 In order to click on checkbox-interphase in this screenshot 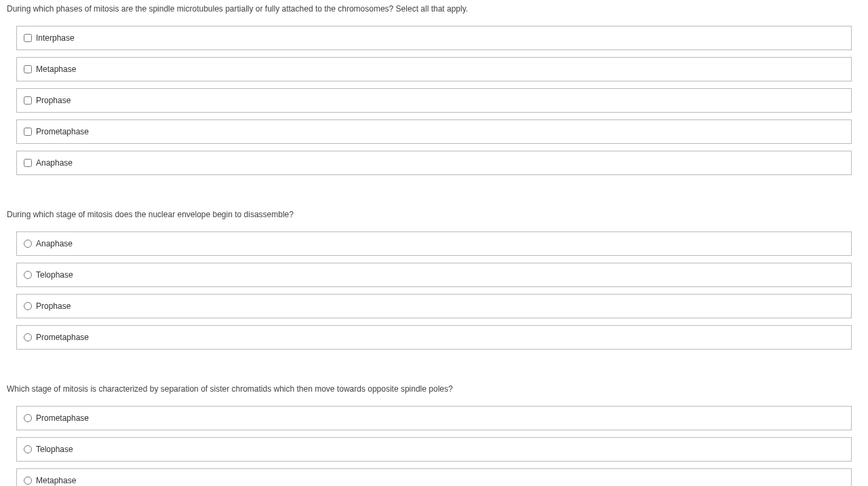, I will do `click(28, 38)`.